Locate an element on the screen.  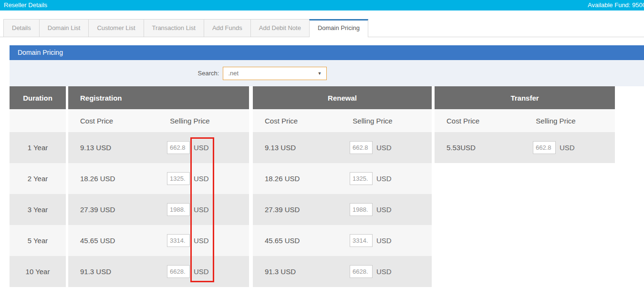
duration-cell: 5 Year is located at coordinates (38, 240).